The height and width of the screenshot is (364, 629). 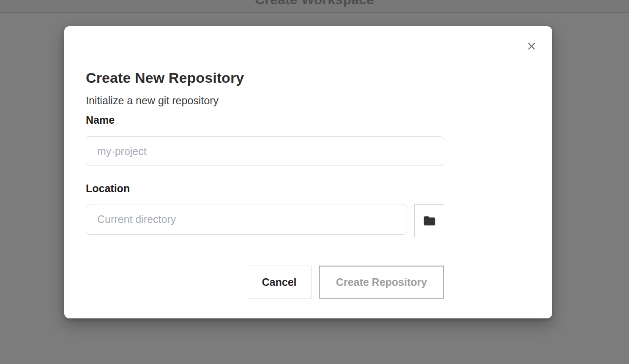 What do you see at coordinates (381, 282) in the screenshot?
I see `create-repository-button: Create Repository` at bounding box center [381, 282].